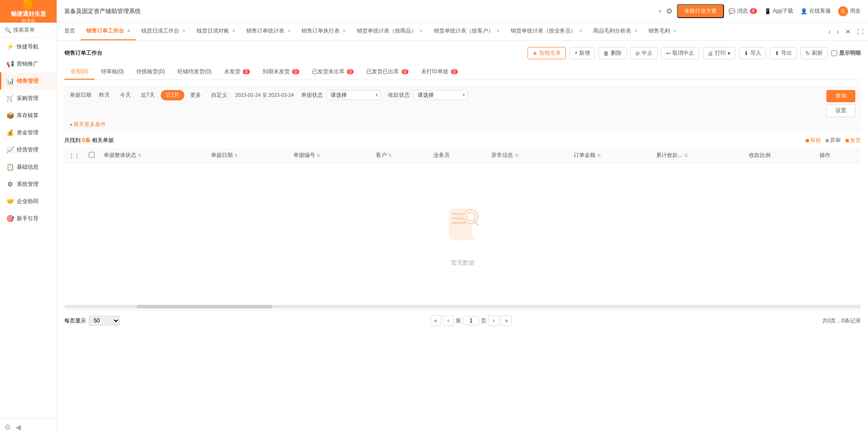 The image size is (868, 436). What do you see at coordinates (70, 32) in the screenshot?
I see `tab-home: 首页` at bounding box center [70, 32].